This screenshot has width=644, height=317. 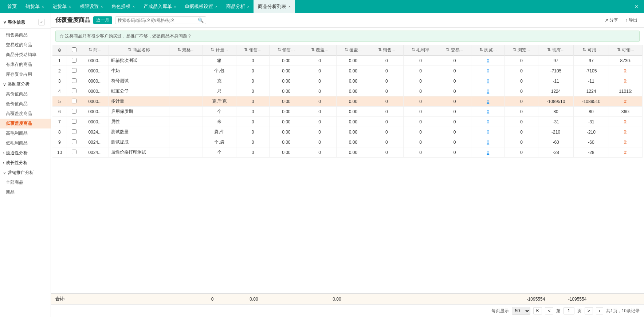 What do you see at coordinates (123, 7) in the screenshot?
I see `nav-item-roles: 角色授权 ×` at bounding box center [123, 7].